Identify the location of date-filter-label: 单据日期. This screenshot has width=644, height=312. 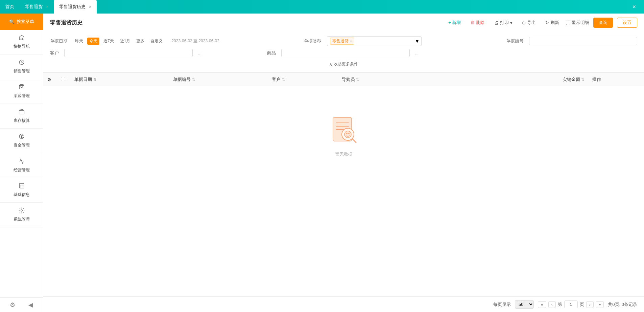
(59, 41).